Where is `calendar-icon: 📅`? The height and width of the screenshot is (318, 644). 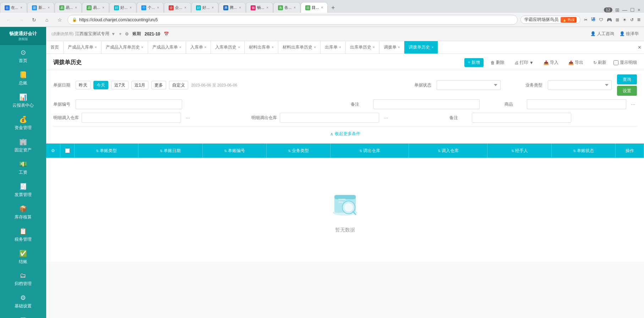
calendar-icon: 📅 is located at coordinates (166, 34).